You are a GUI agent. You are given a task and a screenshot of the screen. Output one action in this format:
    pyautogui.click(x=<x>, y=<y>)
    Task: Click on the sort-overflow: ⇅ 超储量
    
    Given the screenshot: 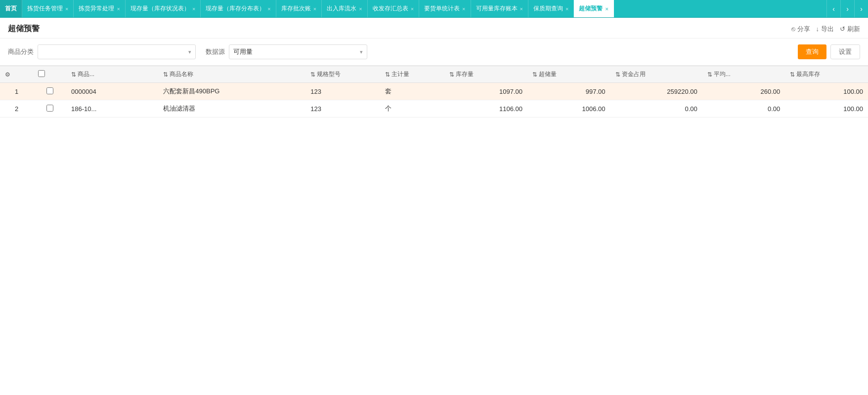 What is the action you would take?
    pyautogui.click(x=545, y=74)
    